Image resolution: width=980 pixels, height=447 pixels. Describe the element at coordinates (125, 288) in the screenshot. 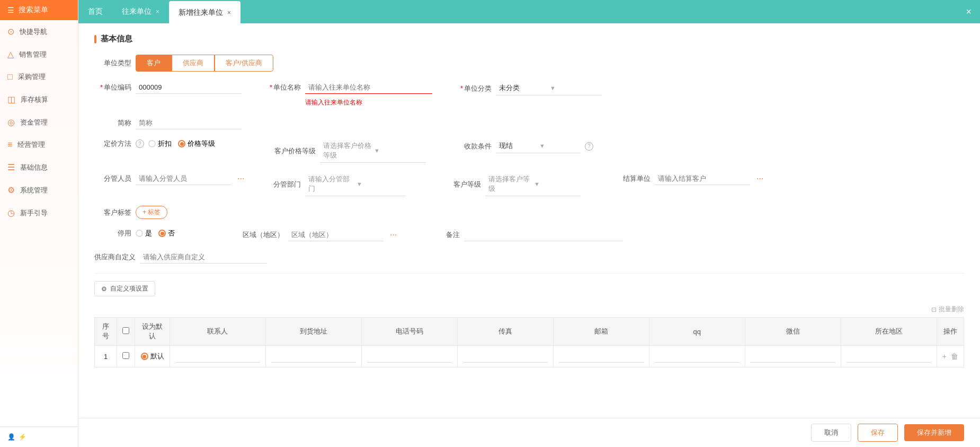

I see `custom-settings-button: ⚙ 自定义项设置` at that location.